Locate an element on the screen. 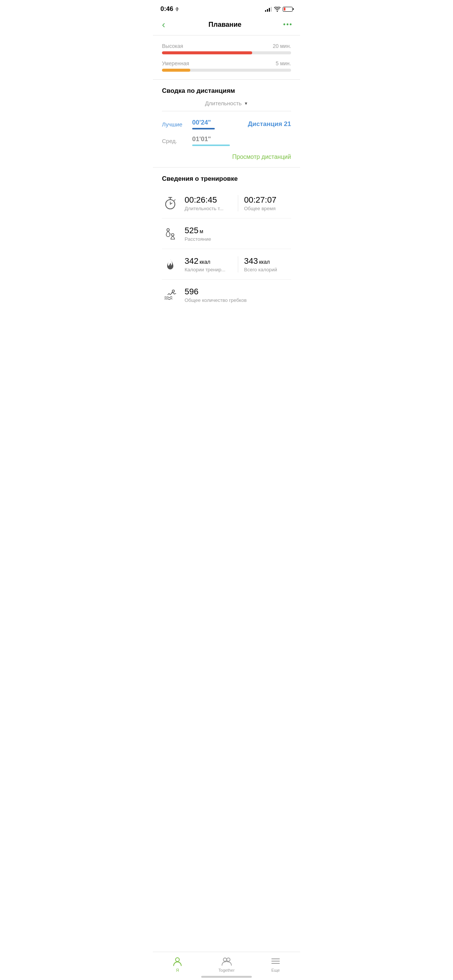 This screenshot has width=453, height=980. training-row-duration: 00:26:45 Длительность т... 00:27:07 Обще… is located at coordinates (226, 203).